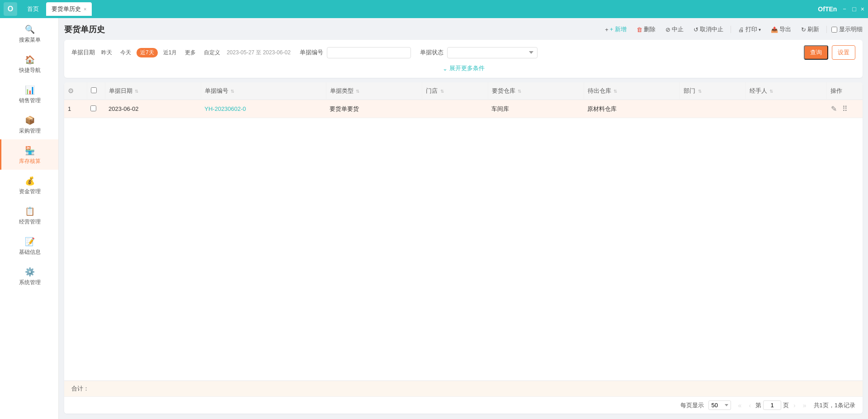  Describe the element at coordinates (844, 91) in the screenshot. I see `th-action: 操作` at that location.